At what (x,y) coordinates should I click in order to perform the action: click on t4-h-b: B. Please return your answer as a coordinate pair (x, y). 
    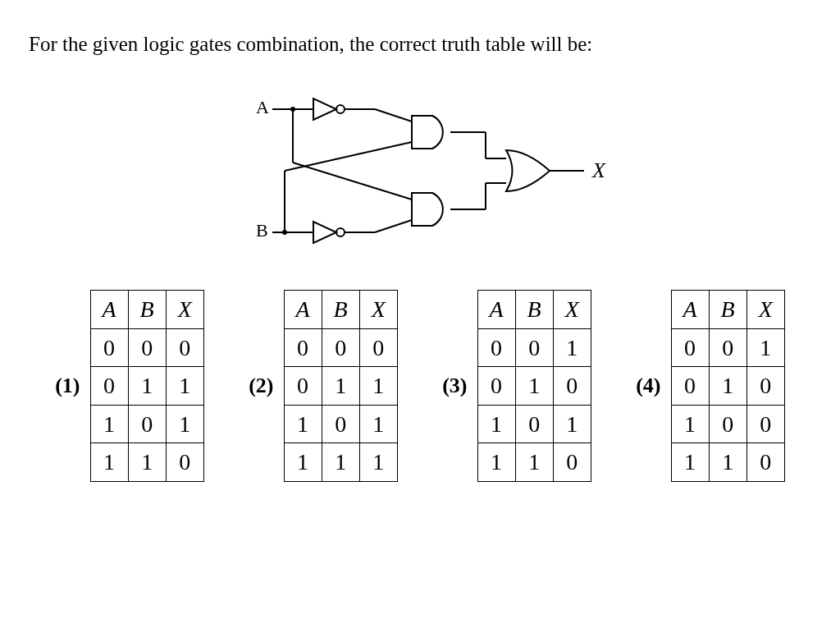
    Looking at the image, I should click on (728, 310).